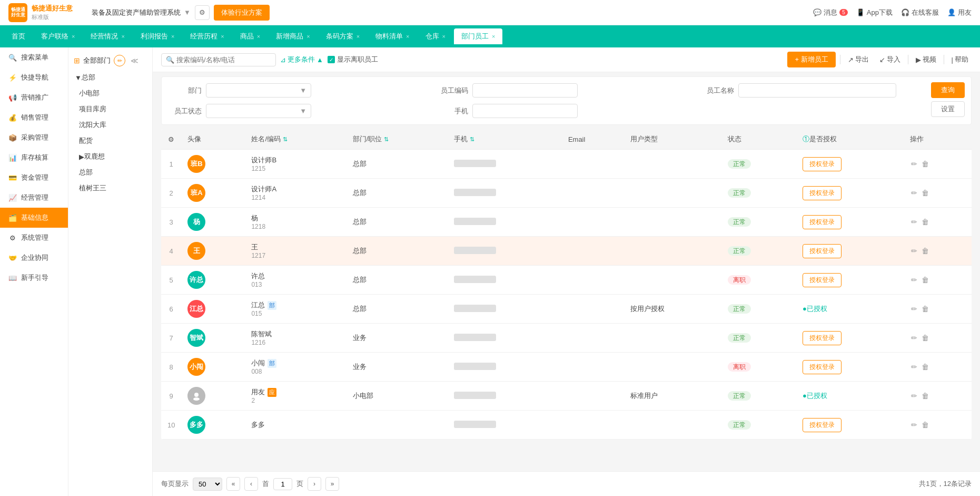 The height and width of the screenshot is (496, 980). Describe the element at coordinates (34, 57) in the screenshot. I see `sidebar-item-search: 🔍 搜索菜单` at that location.